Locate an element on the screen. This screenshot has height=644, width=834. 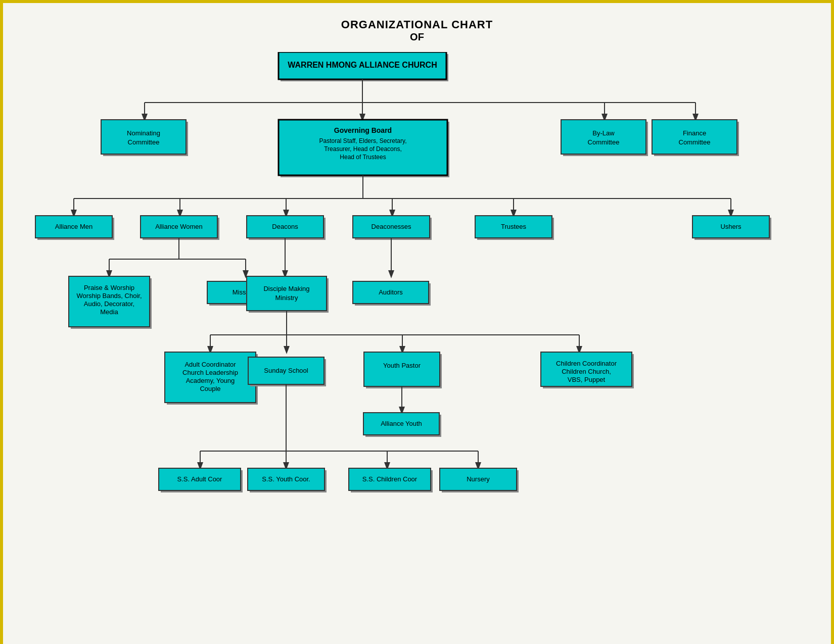
svg-text: Governing Board is located at coordinates (363, 130).